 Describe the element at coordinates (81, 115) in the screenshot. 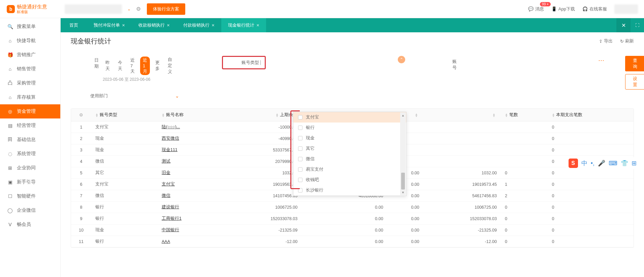

I see `table-settings-icon: ⚙` at that location.